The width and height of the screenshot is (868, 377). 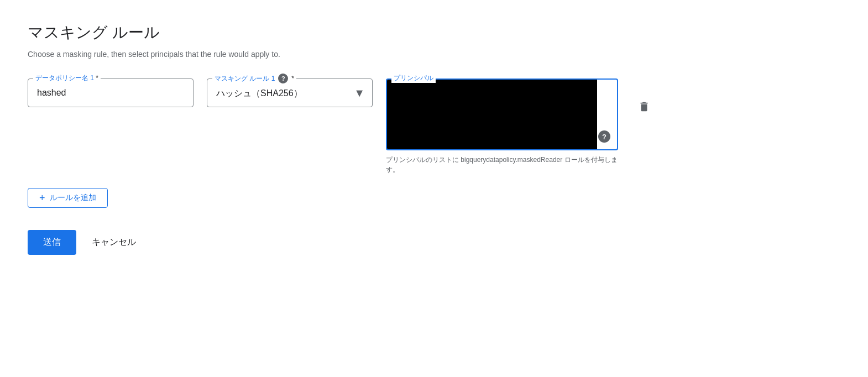 What do you see at coordinates (604, 137) in the screenshot?
I see `principals-help-icon: ?` at bounding box center [604, 137].